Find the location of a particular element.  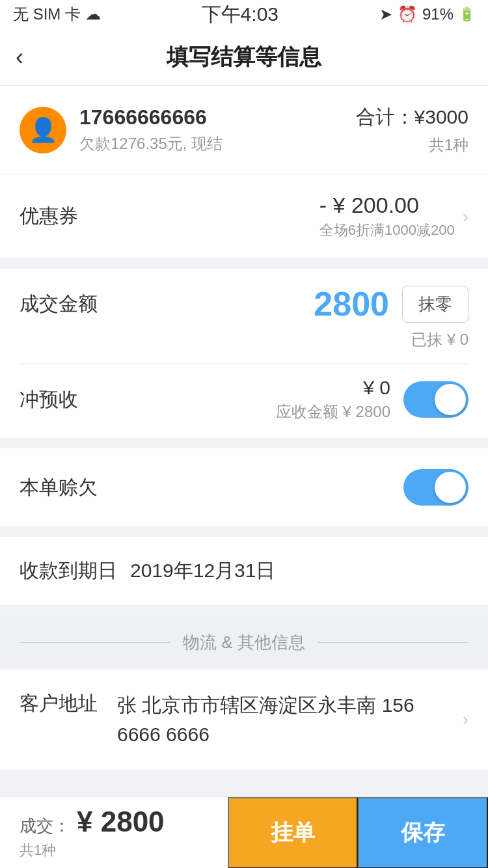

coupon-chevron-icon: › is located at coordinates (466, 217).